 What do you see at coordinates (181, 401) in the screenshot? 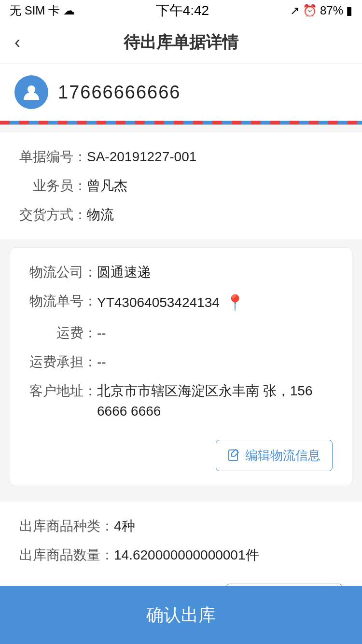
I see `address-row: 客户地址： 北京市市辖区海淀区永丰南 张，156 6666 6666` at bounding box center [181, 401].